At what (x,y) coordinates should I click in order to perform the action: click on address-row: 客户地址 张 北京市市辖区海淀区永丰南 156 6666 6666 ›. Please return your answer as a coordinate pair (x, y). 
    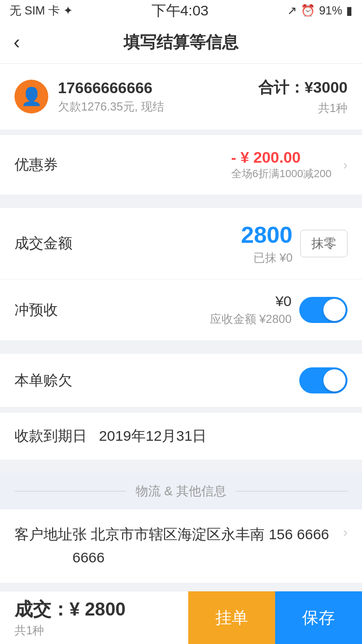
    Looking at the image, I should click on (181, 546).